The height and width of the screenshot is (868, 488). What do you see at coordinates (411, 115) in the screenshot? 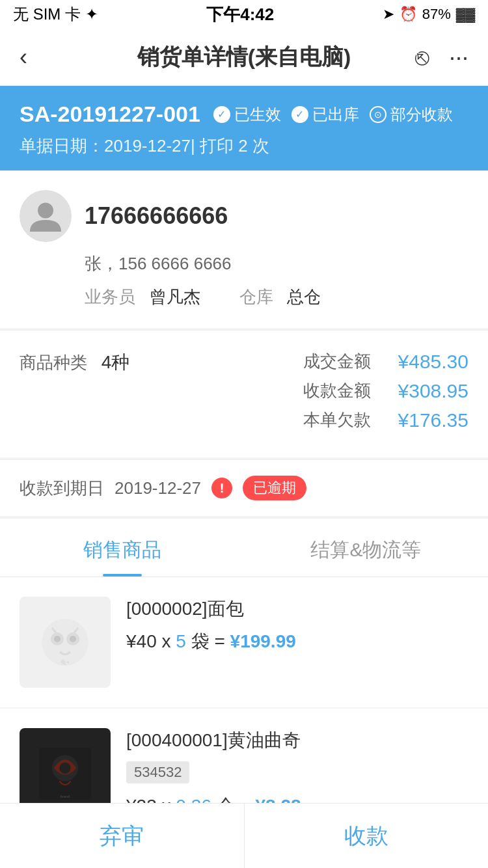
I see `badge-partial: ⊙ 部分收款` at bounding box center [411, 115].